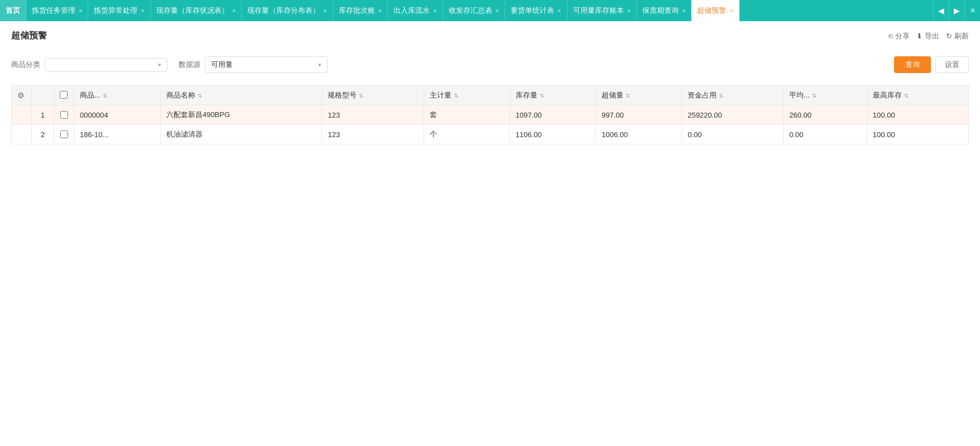 The height and width of the screenshot is (446, 980). What do you see at coordinates (470, 11) in the screenshot?
I see `tab-label: 收发存汇总表` at bounding box center [470, 11].